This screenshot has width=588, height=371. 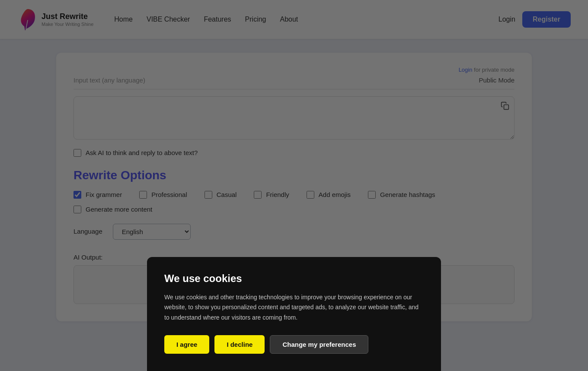 What do you see at coordinates (294, 308) in the screenshot?
I see `cookie-body: We use cookies and other tracking techno…` at bounding box center [294, 308].